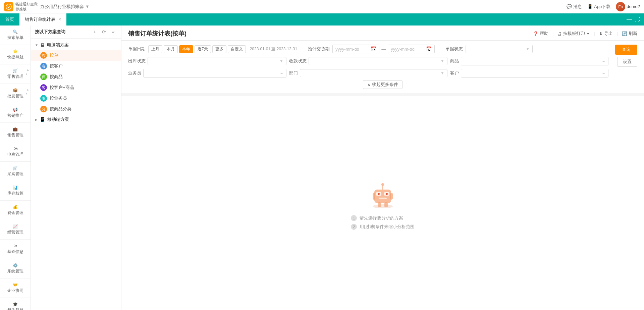 The height and width of the screenshot is (310, 644). What do you see at coordinates (382, 218) in the screenshot?
I see `empty-tip-1: 1 请先选择要分析的方案` at bounding box center [382, 218].